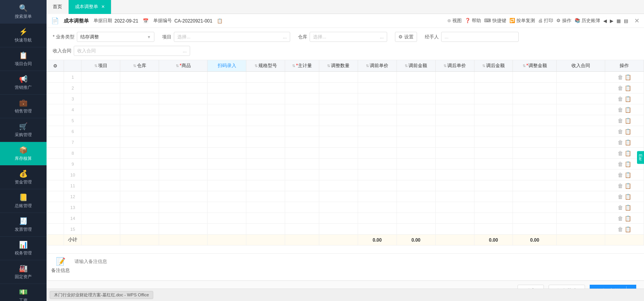 The image size is (644, 301). What do you see at coordinates (23, 201) in the screenshot?
I see `sidebar-item-ledger: 📒 总账管理` at bounding box center [23, 201].